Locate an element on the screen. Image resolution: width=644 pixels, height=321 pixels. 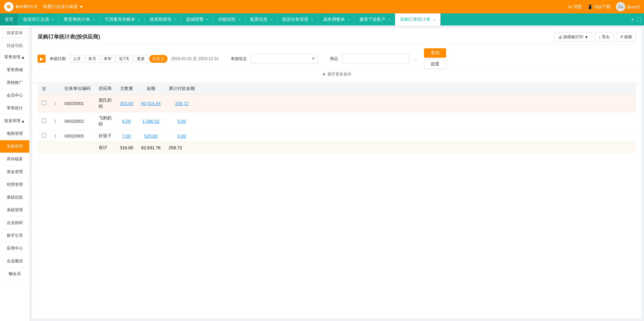
tab-chaochu: 超储预警 × is located at coordinates (197, 19).